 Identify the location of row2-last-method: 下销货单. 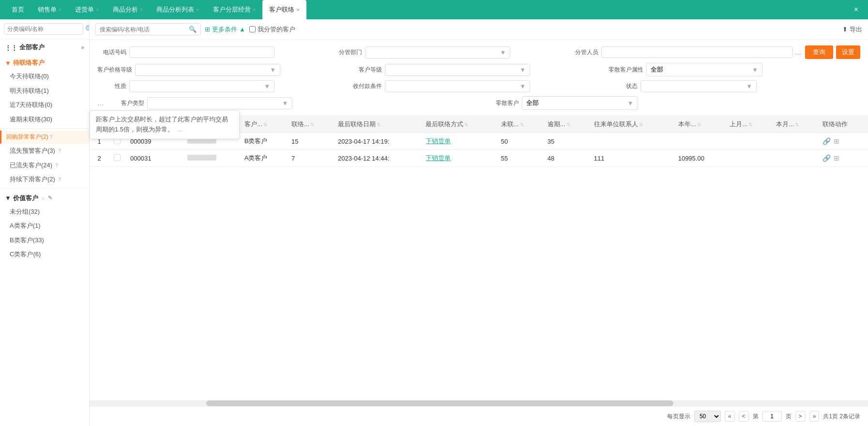
(458, 159).